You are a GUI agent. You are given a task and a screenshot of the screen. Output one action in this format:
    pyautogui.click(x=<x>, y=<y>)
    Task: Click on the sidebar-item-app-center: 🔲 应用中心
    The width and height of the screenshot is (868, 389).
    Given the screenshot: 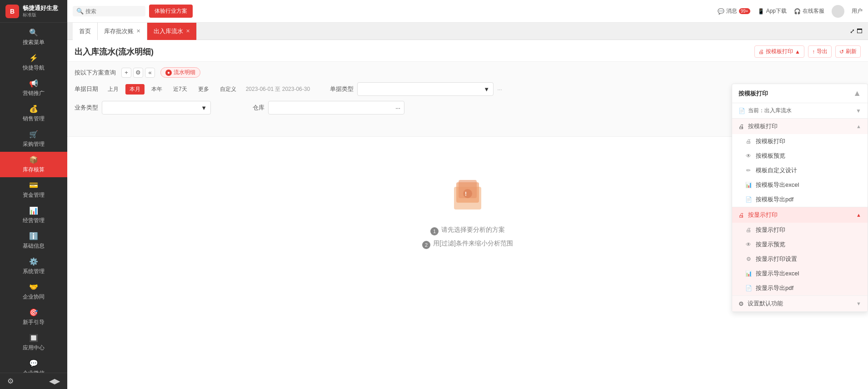 What is the action you would take?
    pyautogui.click(x=34, y=343)
    